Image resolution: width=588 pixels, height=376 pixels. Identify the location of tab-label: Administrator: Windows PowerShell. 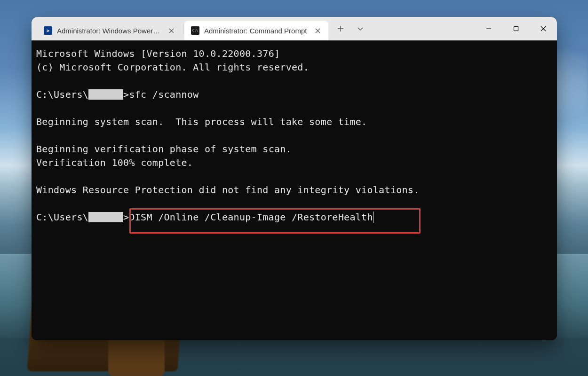
(109, 31).